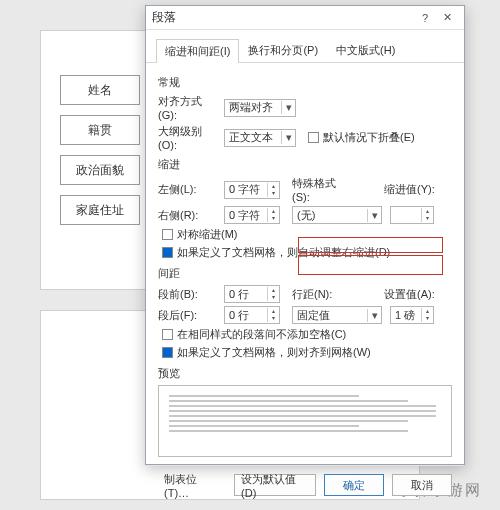 Image resolution: width=500 pixels, height=510 pixels. I want to click on form-label: 籍贯, so click(100, 130).